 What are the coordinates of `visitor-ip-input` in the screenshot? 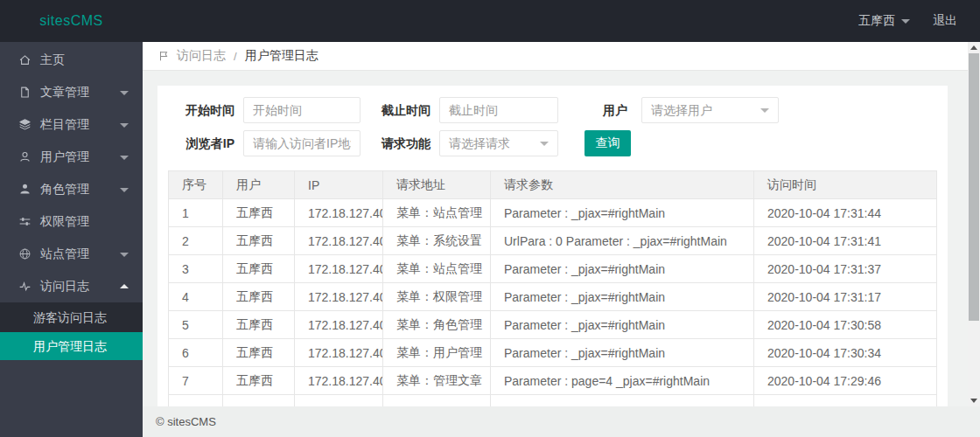 It's located at (302, 143).